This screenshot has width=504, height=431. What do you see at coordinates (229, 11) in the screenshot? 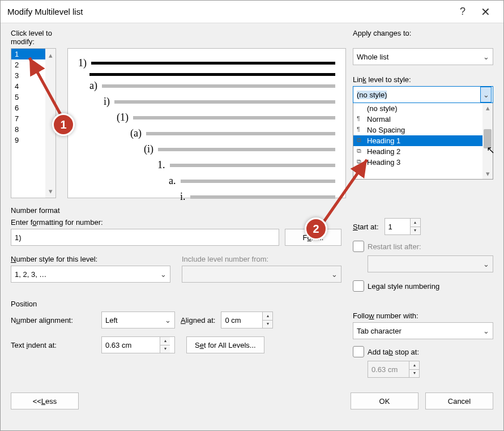
I see `dialog-title: Modify Multilevel list` at bounding box center [229, 11].